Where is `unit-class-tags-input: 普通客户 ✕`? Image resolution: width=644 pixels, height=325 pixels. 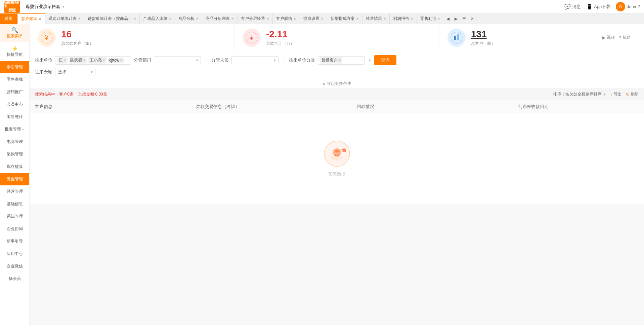 unit-class-tags-input: 普通客户 ✕ is located at coordinates (341, 61).